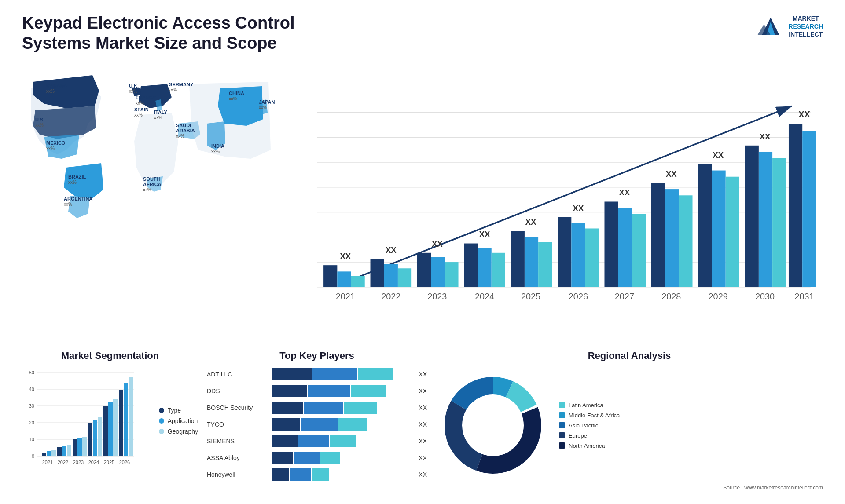 The image size is (845, 504). I want to click on svg-text: 2022, so click(391, 296).